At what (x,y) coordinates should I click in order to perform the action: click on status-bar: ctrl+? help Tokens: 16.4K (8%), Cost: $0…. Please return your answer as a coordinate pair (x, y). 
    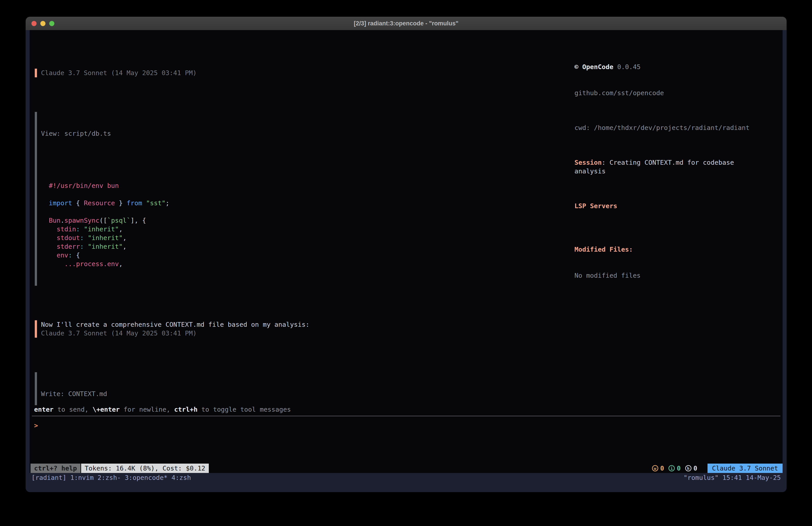
    Looking at the image, I should click on (406, 468).